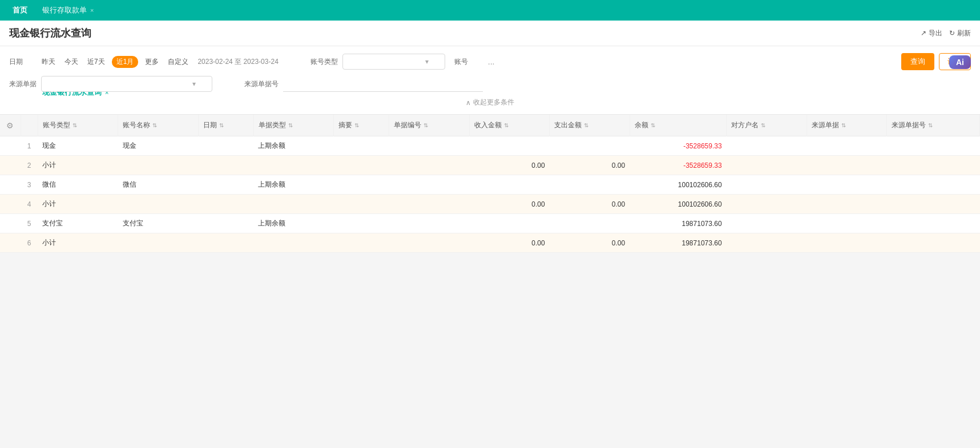 This screenshot has width=980, height=448. What do you see at coordinates (364, 84) in the screenshot?
I see `source-doc-no-filter-group: 来源单据号` at bounding box center [364, 84].